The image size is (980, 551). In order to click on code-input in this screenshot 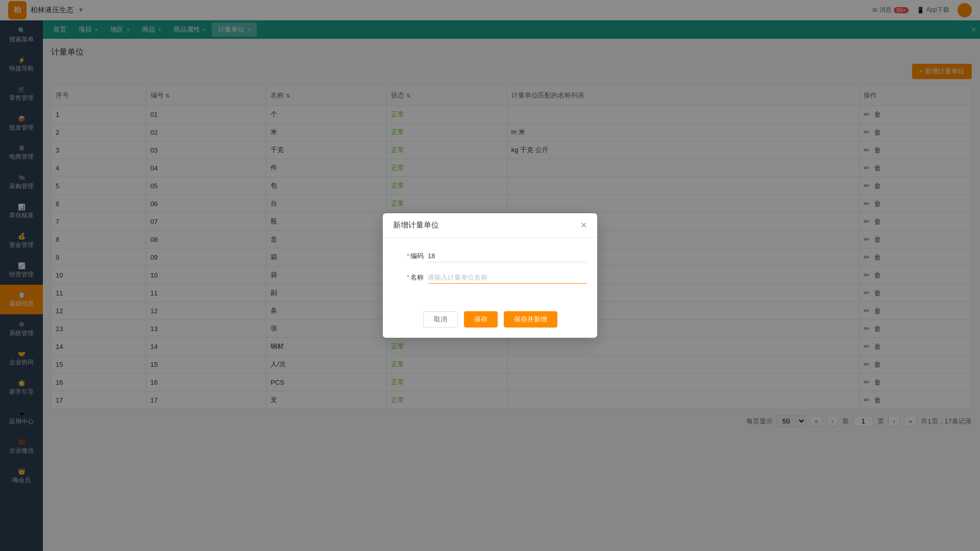, I will do `click(507, 256)`.